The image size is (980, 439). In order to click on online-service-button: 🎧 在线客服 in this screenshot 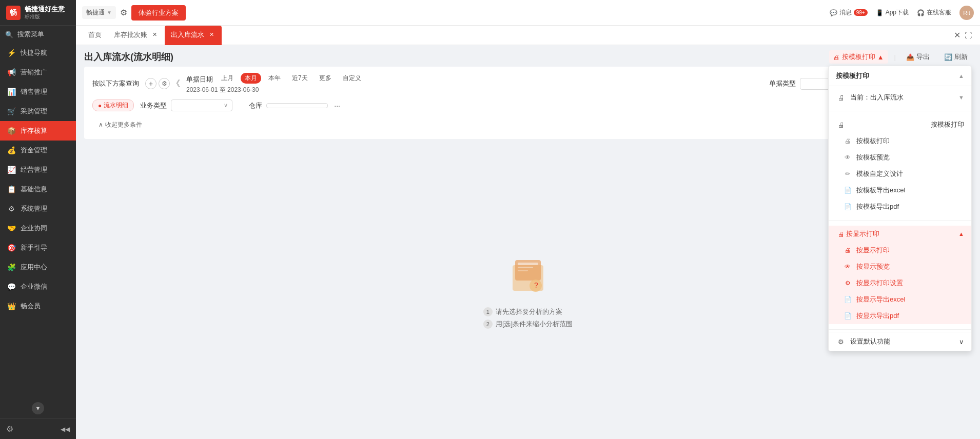, I will do `click(934, 12)`.